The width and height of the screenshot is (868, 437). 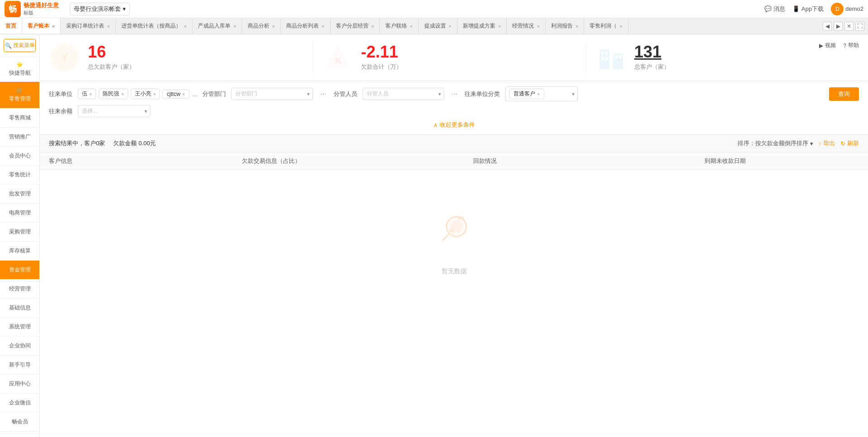 I want to click on tab-goods-analysis-list: 商品分析列表 ×, so click(x=305, y=26).